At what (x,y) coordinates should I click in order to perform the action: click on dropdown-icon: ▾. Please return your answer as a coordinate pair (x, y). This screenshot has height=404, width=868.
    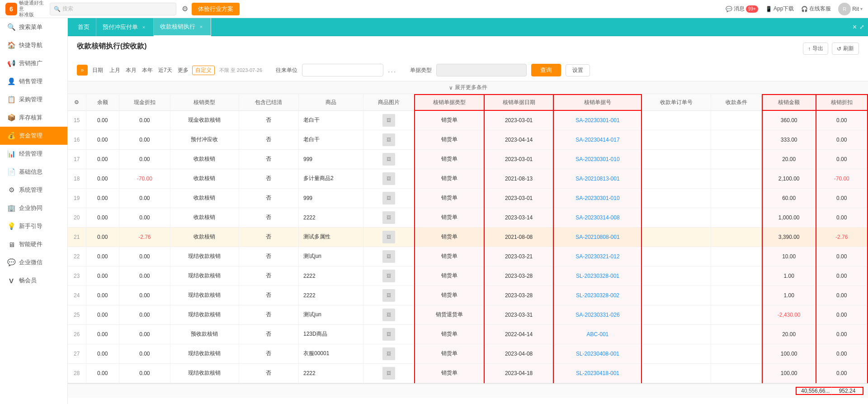
    Looking at the image, I should click on (862, 9).